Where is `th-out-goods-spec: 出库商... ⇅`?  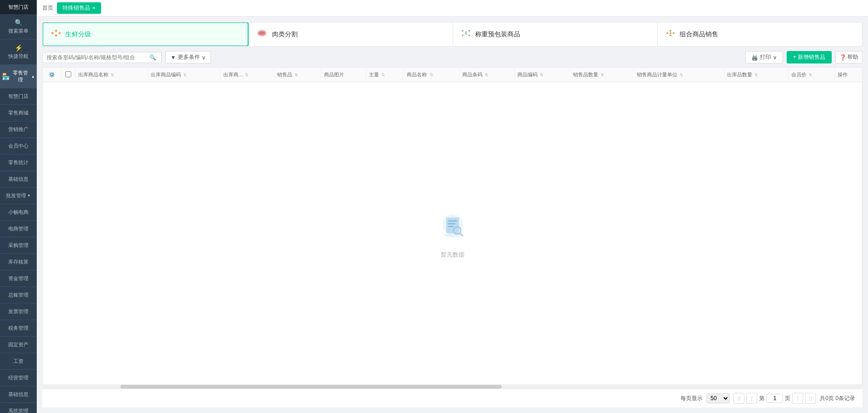
th-out-goods-spec: 出库商... ⇅ is located at coordinates (247, 75).